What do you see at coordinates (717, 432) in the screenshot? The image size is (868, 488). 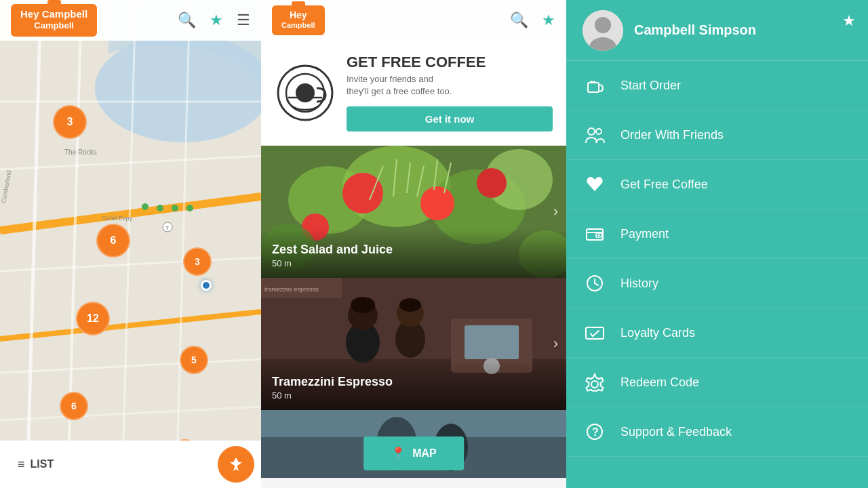 I see `sidebar-item-support: ? Support & Feedback` at bounding box center [717, 432].